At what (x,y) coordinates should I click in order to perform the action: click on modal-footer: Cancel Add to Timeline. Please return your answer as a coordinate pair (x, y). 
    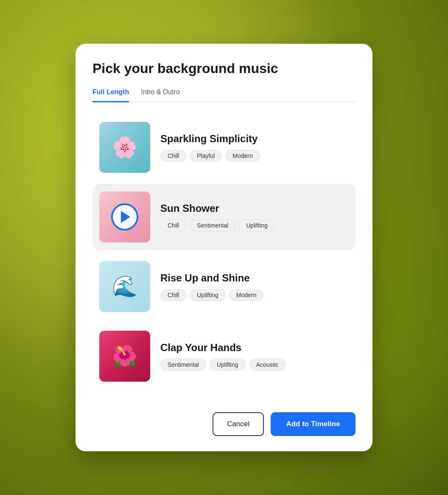
    Looking at the image, I should click on (224, 427).